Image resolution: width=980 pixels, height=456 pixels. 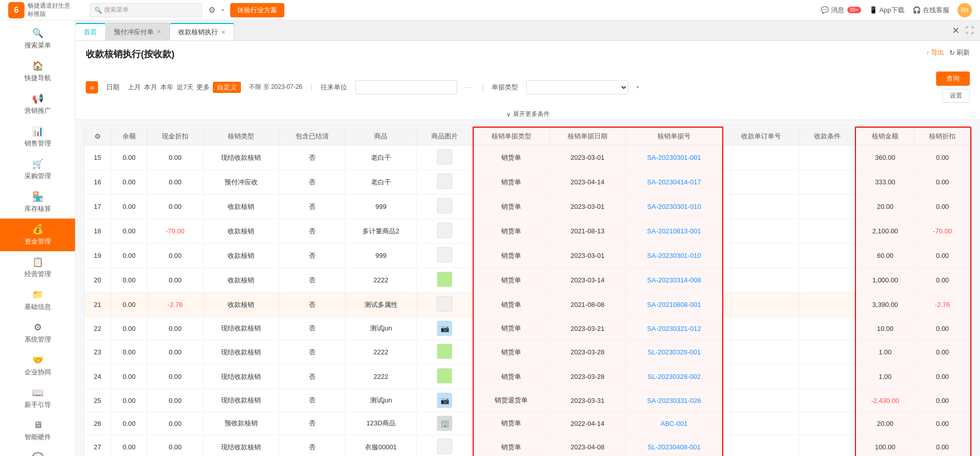 What do you see at coordinates (224, 33) in the screenshot?
I see `tab-verify-close-icon: ✕` at bounding box center [224, 33].